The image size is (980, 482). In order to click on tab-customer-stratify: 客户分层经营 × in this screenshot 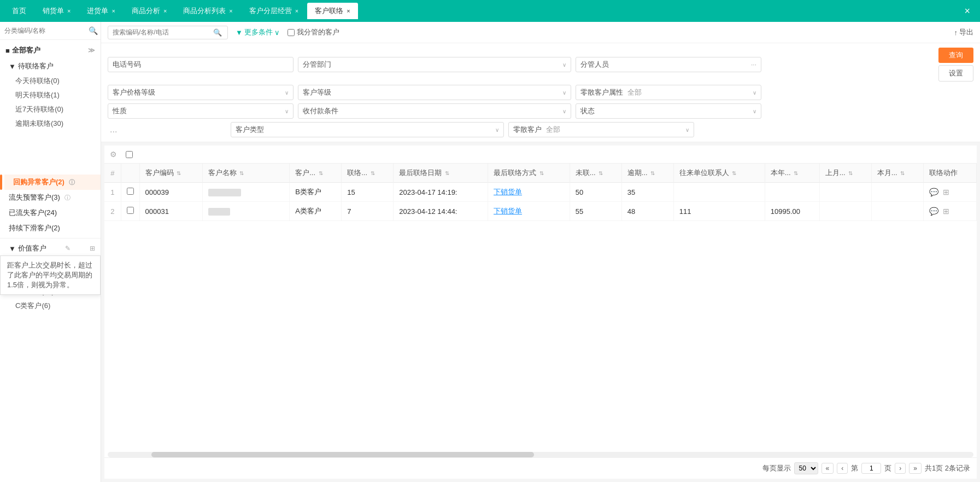, I will do `click(274, 11)`.